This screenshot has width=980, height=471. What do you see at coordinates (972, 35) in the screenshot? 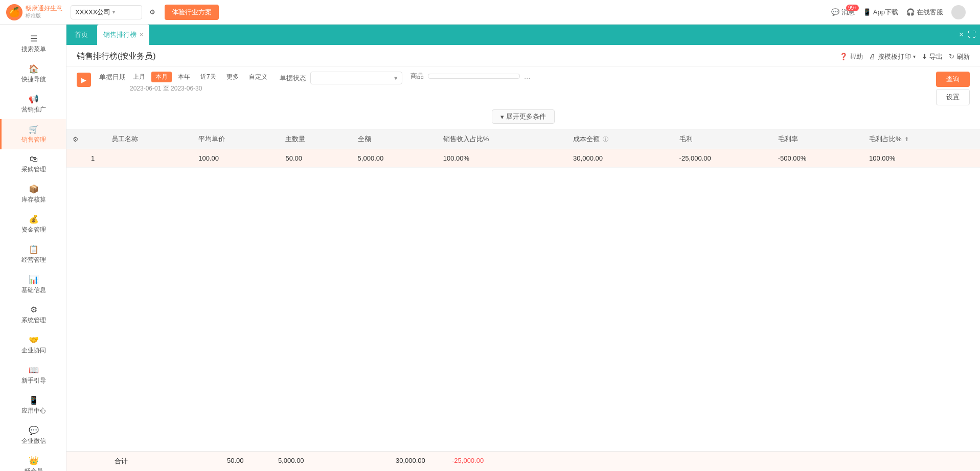
I see `tab-expand-icon: ⛶` at bounding box center [972, 35].